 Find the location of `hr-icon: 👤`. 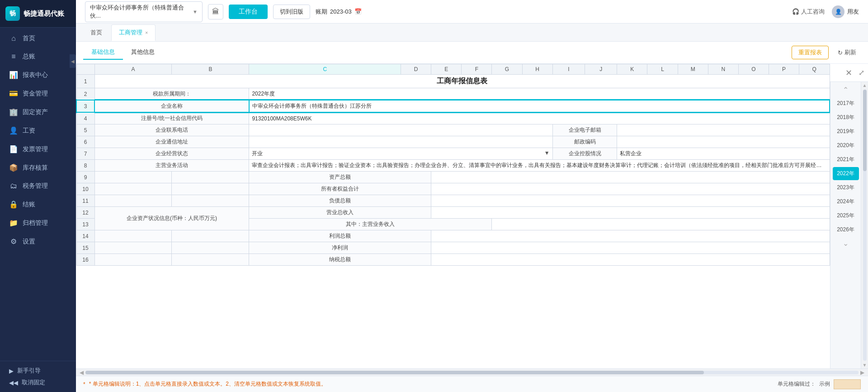

hr-icon: 👤 is located at coordinates (14, 130).